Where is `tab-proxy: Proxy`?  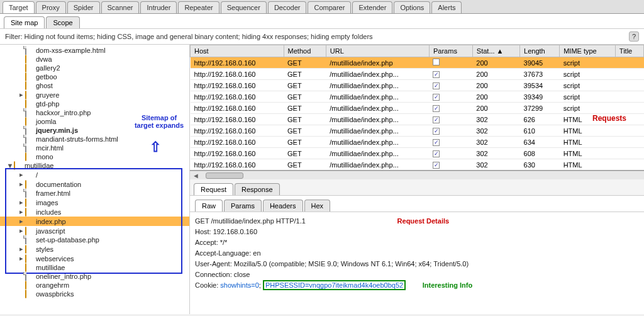
tab-proxy: Proxy is located at coordinates (51, 8).